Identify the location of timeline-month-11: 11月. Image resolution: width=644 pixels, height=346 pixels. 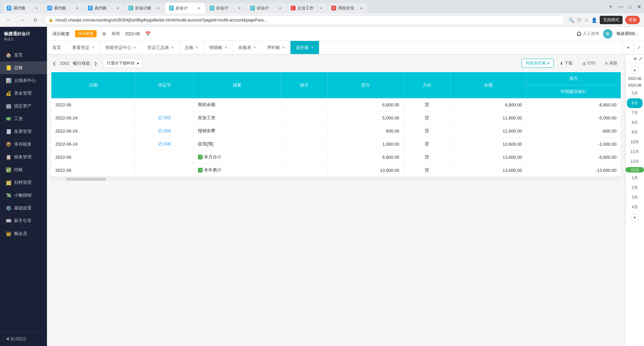
(635, 152).